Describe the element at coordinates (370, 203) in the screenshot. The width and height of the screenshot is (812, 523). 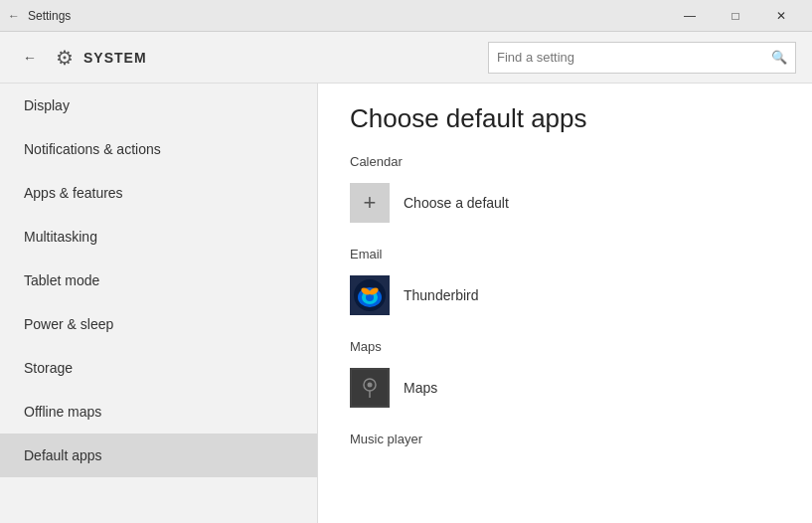
I see `calendar-app-icon: +` at that location.